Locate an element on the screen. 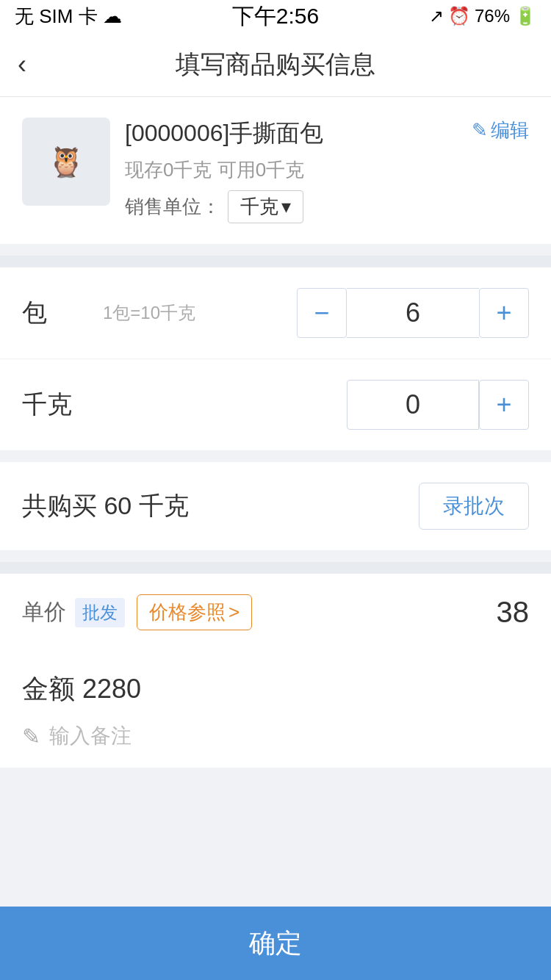  battery-icon: 🔋 is located at coordinates (525, 16).